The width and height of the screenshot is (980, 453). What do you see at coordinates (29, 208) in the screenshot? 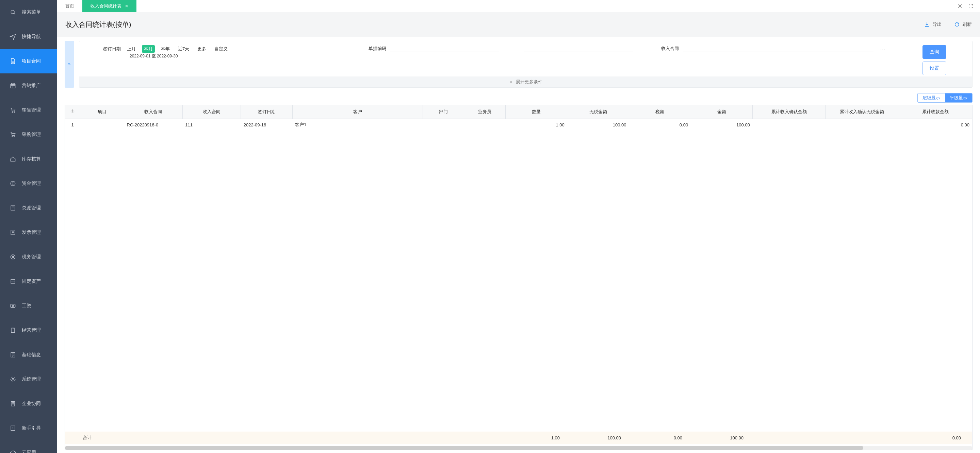
I see `sidebar-item-8: 总账管理` at bounding box center [29, 208].